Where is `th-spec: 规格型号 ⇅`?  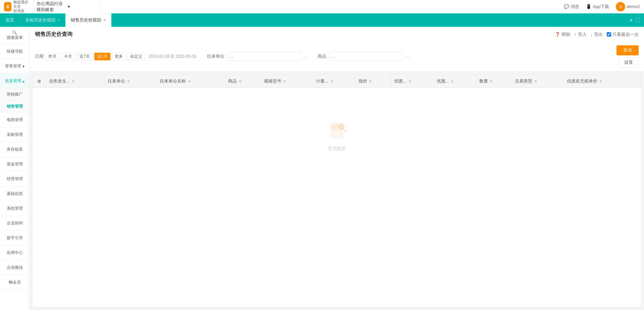
th-spec: 规格型号 ⇅ is located at coordinates (287, 81).